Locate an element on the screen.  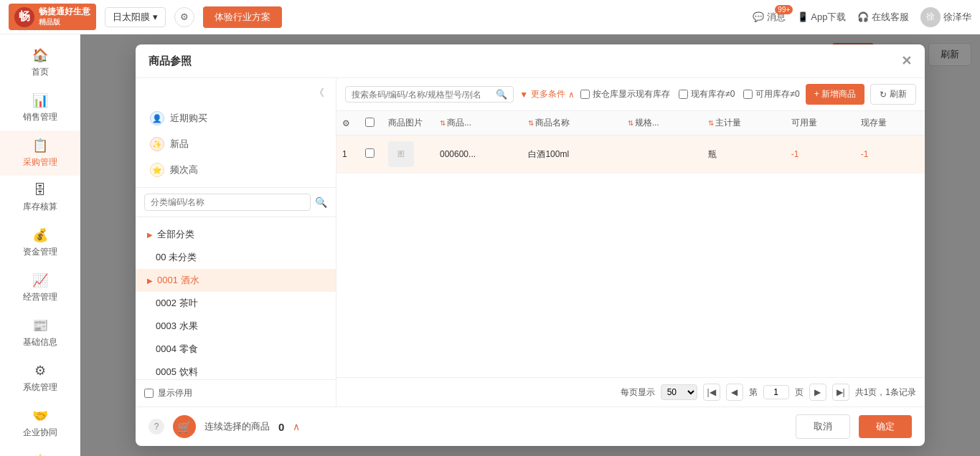
logo-line1: 畅捷通好生意 is located at coordinates (65, 12).